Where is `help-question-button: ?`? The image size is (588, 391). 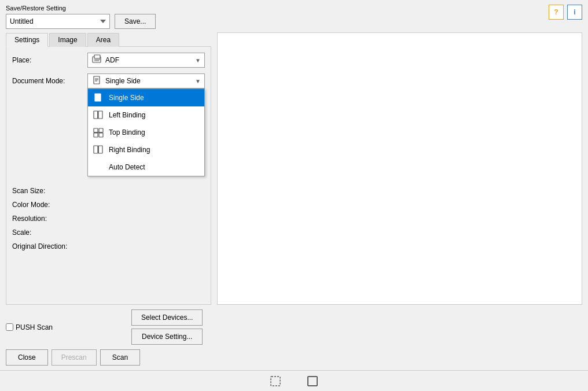 help-question-button: ? is located at coordinates (556, 12).